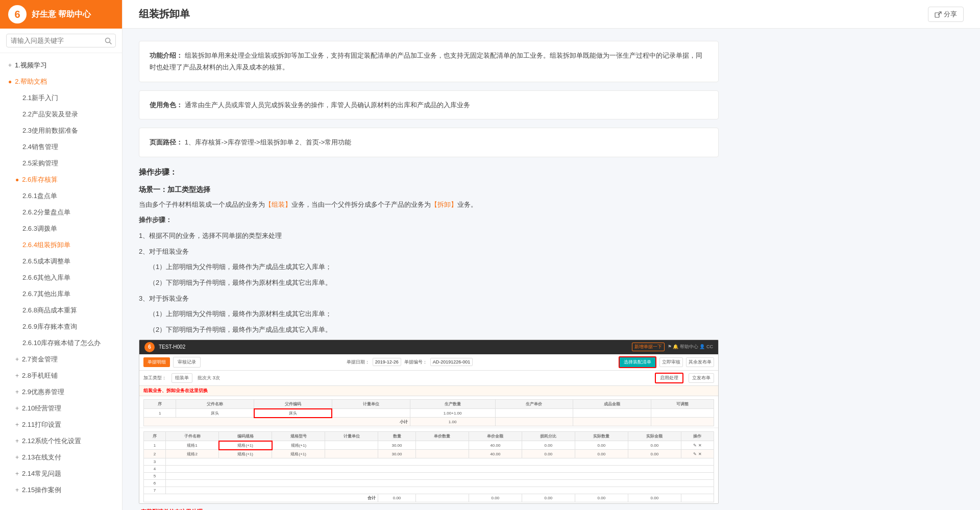  What do you see at coordinates (31, 82) in the screenshot?
I see `nav-label-2: 2.帮助文档` at bounding box center [31, 82].